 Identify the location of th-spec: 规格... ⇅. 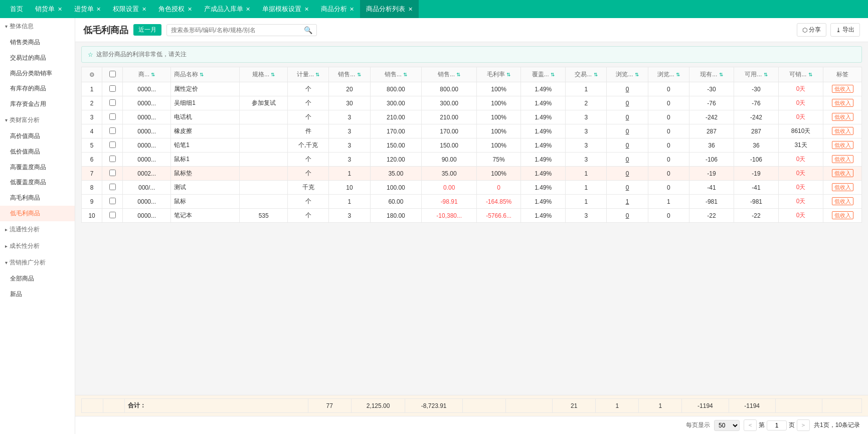
(264, 75).